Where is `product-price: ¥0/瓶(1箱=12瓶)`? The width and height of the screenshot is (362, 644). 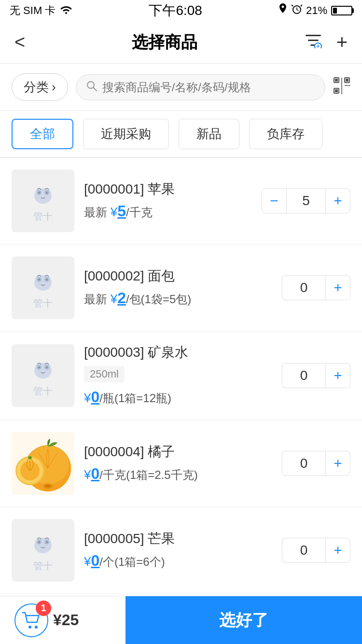 product-price: ¥0/瓶(1箱=12瓶) is located at coordinates (178, 397).